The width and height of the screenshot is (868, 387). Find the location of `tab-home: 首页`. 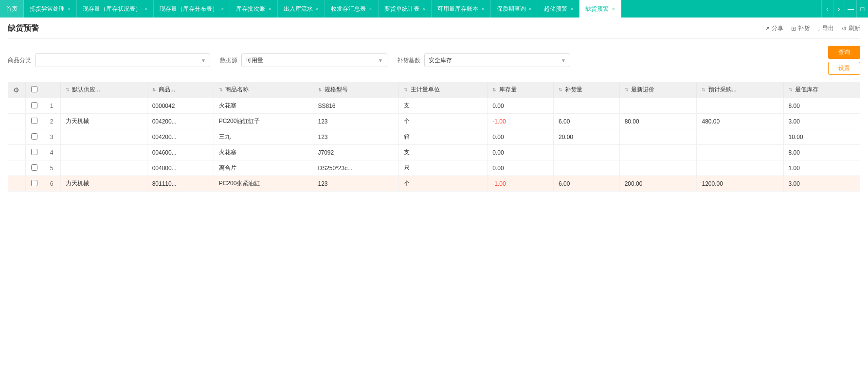

tab-home: 首页 is located at coordinates (12, 9).